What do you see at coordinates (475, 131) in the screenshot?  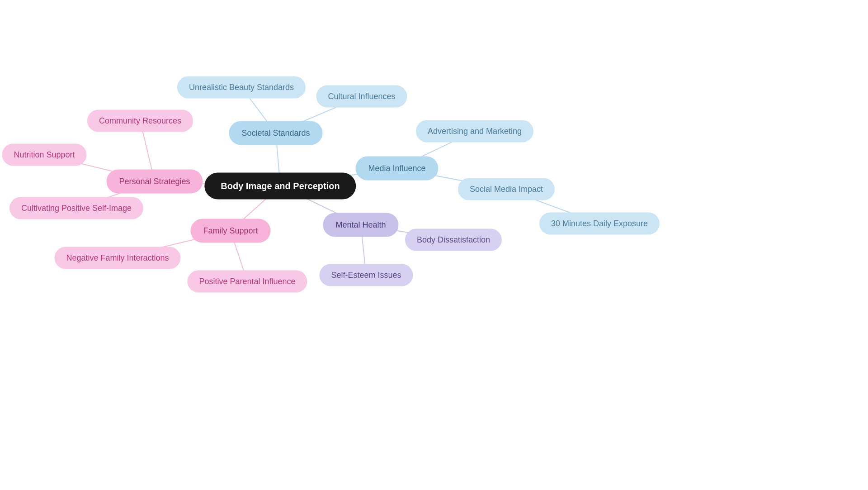 I see `node-advertising: Advertising and Marketing` at bounding box center [475, 131].